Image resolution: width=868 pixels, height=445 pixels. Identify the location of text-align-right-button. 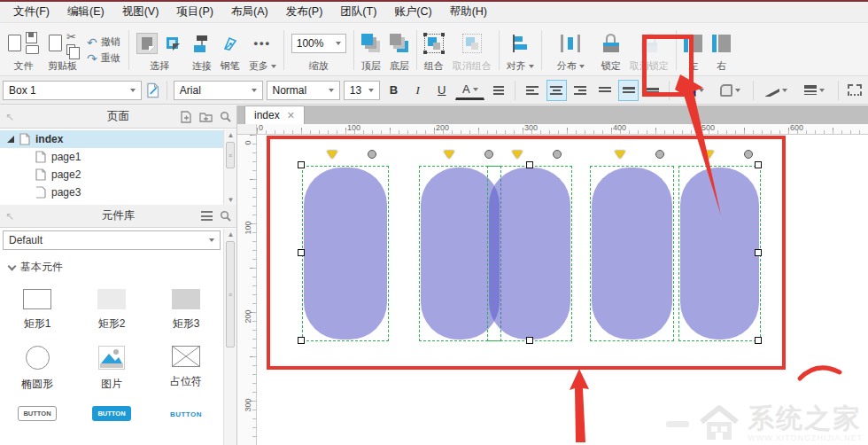
(581, 90).